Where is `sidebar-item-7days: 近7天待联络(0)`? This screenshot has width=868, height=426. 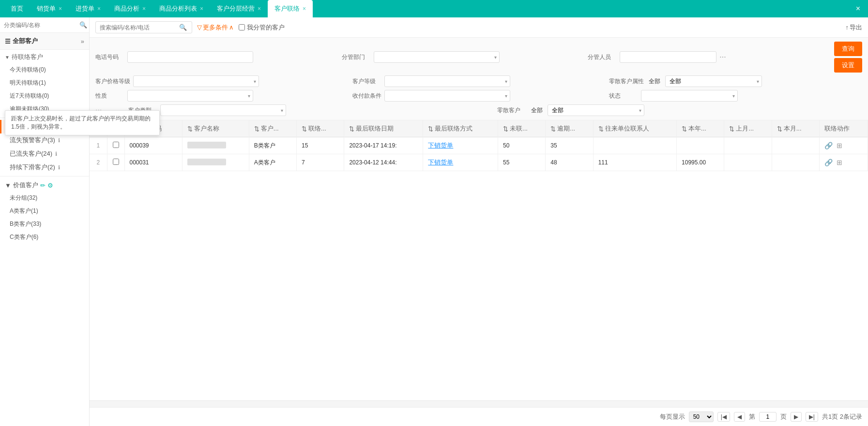 sidebar-item-7days: 近7天待联络(0) is located at coordinates (45, 96).